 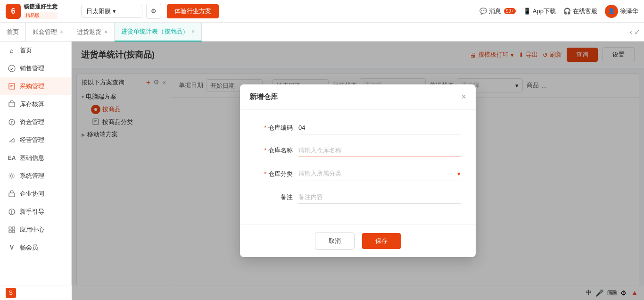 What do you see at coordinates (539, 11) in the screenshot?
I see `app-download-button: 📱 App下载` at bounding box center [539, 11].